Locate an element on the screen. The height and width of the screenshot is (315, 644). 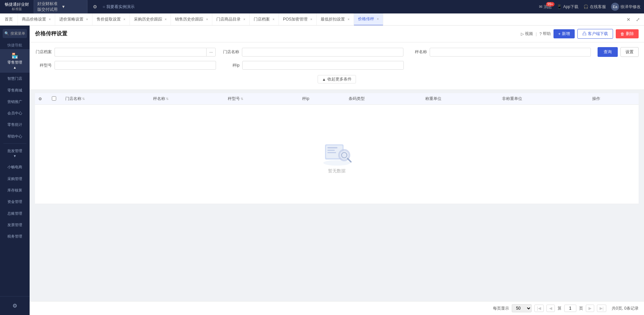
scale-ip-input is located at coordinates (323, 65).